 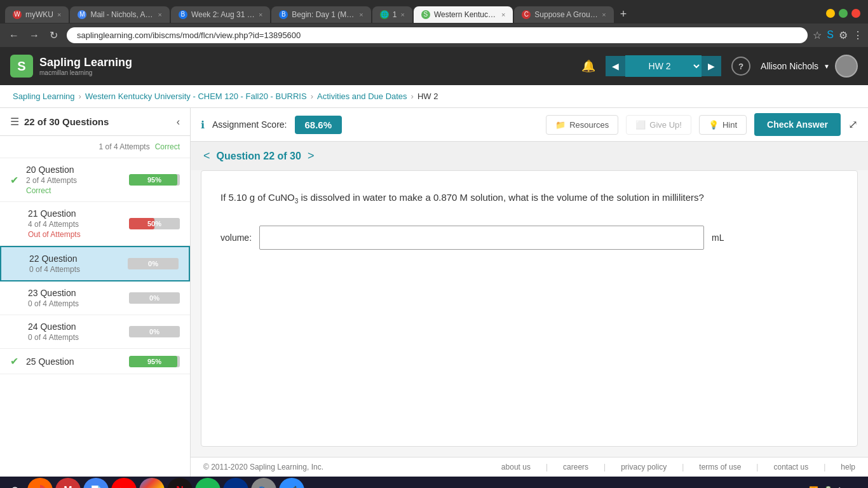 I want to click on question-23-attempts: 0 of 4 Attempts, so click(x=75, y=304).